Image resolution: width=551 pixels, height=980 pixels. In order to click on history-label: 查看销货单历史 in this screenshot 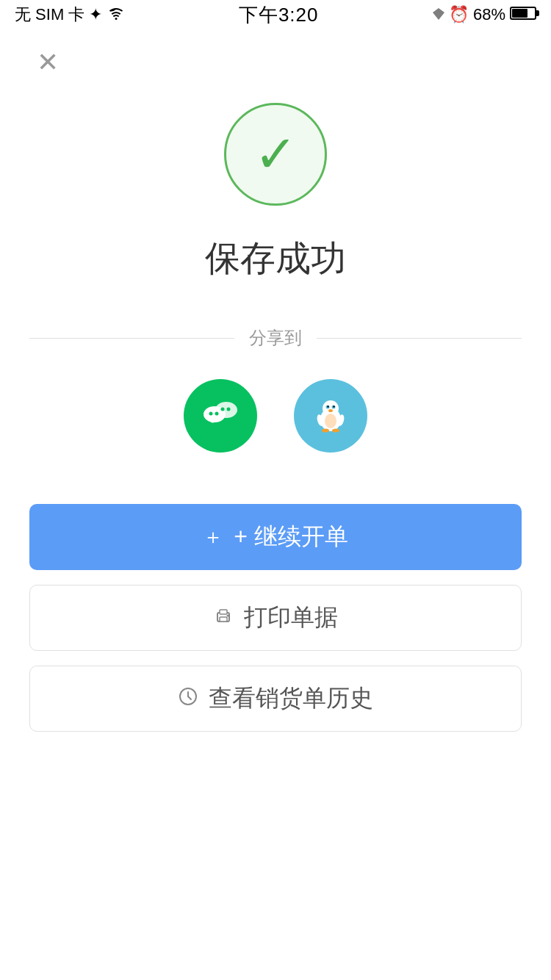, I will do `click(291, 699)`.